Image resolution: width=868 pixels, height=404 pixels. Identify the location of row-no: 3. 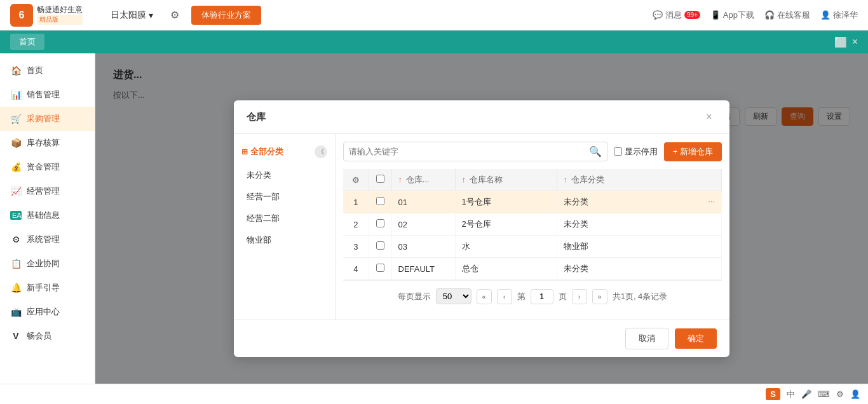
(356, 246).